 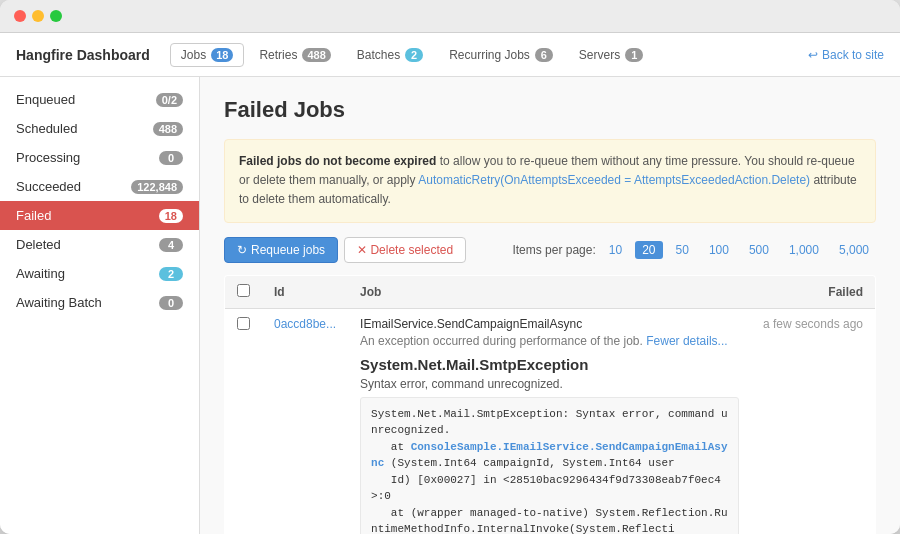 What do you see at coordinates (813, 55) in the screenshot?
I see `back-arrow-icon: ↩` at bounding box center [813, 55].